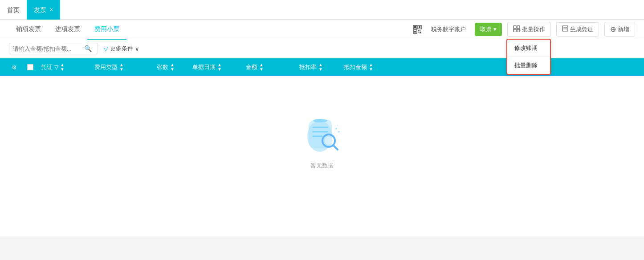 The width and height of the screenshot is (644, 260). What do you see at coordinates (107, 29) in the screenshot?
I see `tab-expense-receipt: 费用小票` at bounding box center [107, 29].